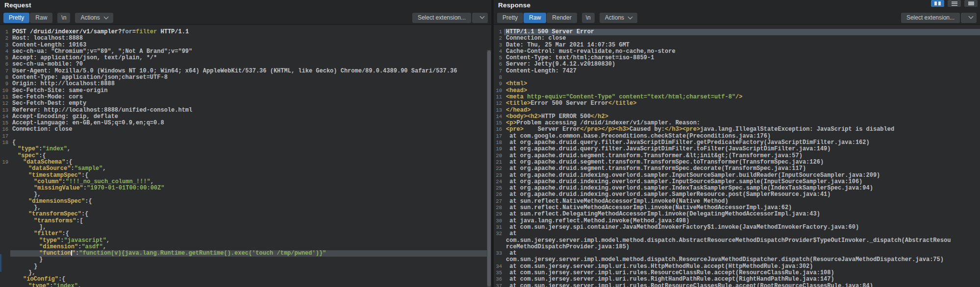 Image resolution: width=980 pixels, height=287 pixels. I want to click on code-line: 11<meta http-equiv="Content-Type" conten…, so click(737, 97).